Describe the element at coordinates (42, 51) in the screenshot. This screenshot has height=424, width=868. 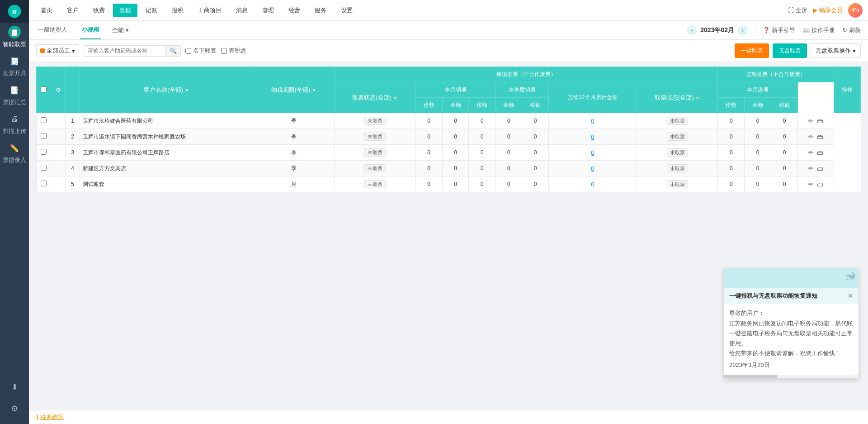
I see `filter-dot` at that location.